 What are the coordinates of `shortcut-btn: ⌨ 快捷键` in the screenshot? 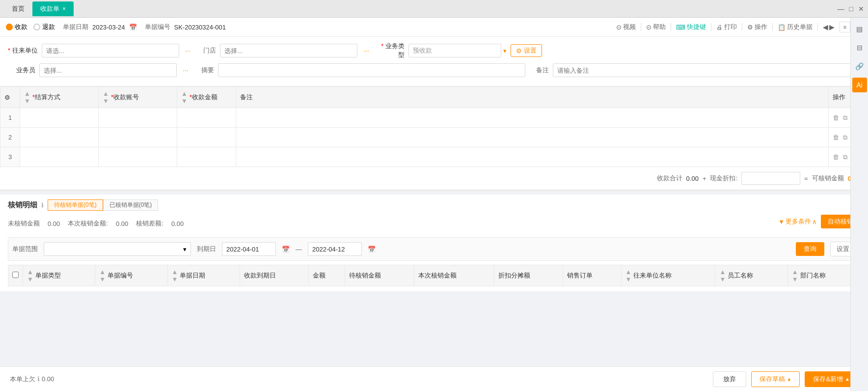 It's located at (691, 27).